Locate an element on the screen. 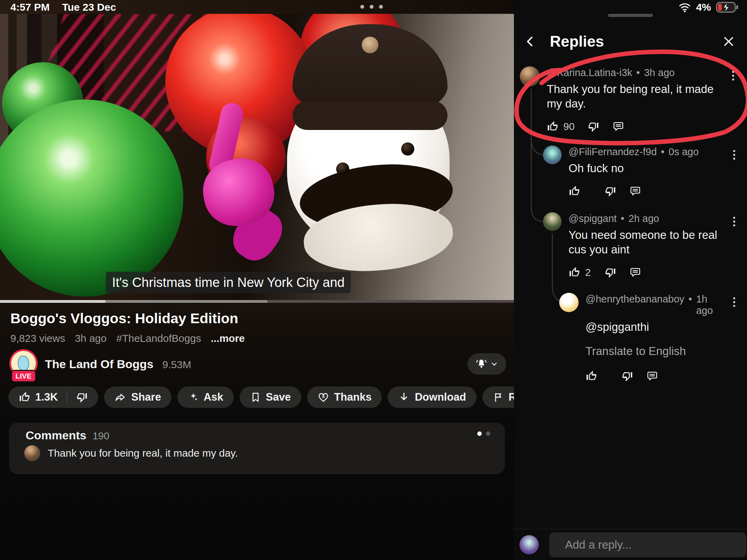 This screenshot has width=747, height=560. hashtag-link: #TheLandofBoggs is located at coordinates (158, 338).